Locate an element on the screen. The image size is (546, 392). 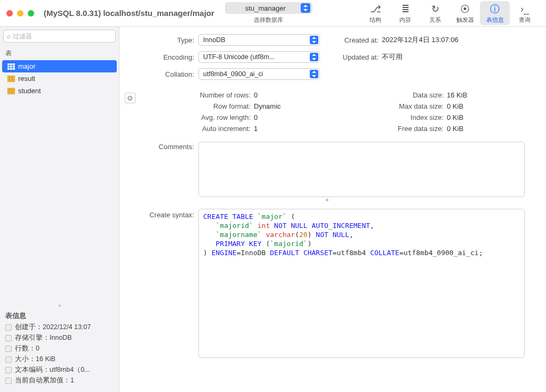
info-rows: 行数：0 is located at coordinates (60, 348).